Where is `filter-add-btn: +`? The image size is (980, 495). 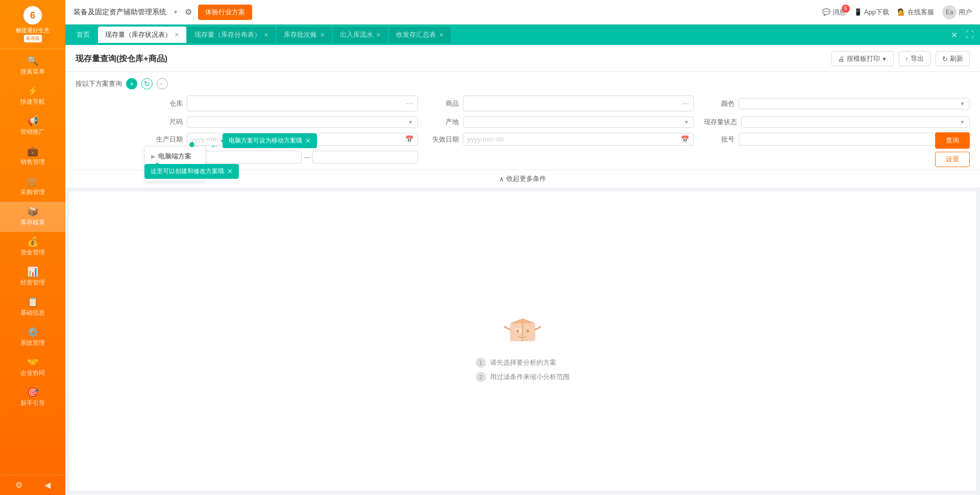 filter-add-btn: + is located at coordinates (132, 84).